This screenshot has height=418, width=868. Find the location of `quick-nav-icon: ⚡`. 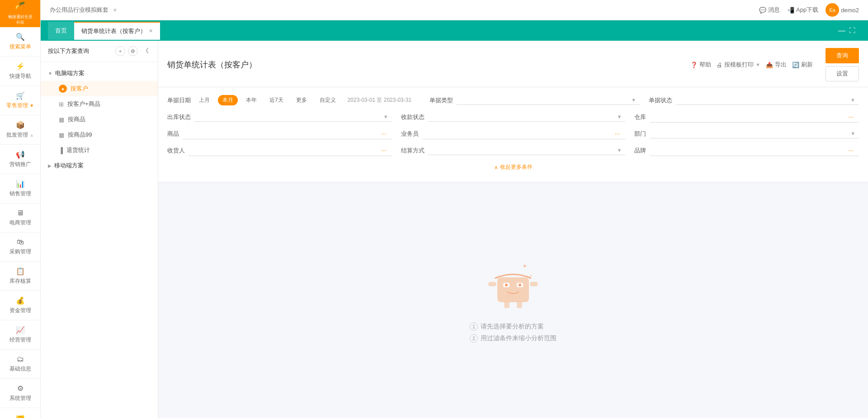

quick-nav-icon: ⚡ is located at coordinates (20, 66).